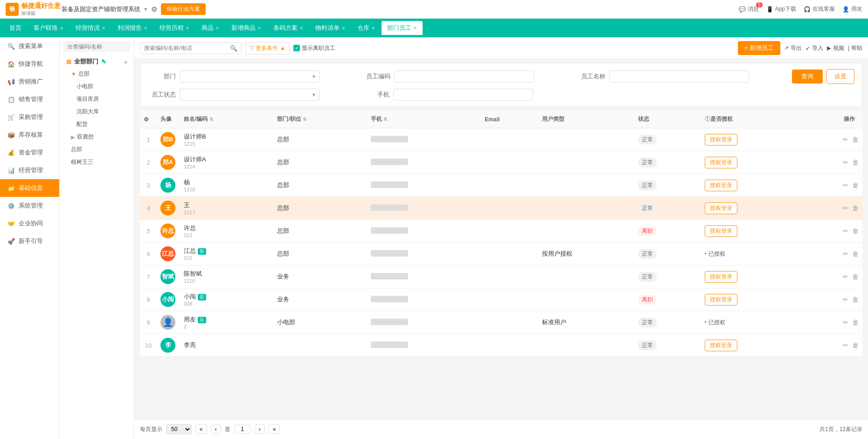  Describe the element at coordinates (126, 62) in the screenshot. I see `dept-collapse-icon: «` at that location.